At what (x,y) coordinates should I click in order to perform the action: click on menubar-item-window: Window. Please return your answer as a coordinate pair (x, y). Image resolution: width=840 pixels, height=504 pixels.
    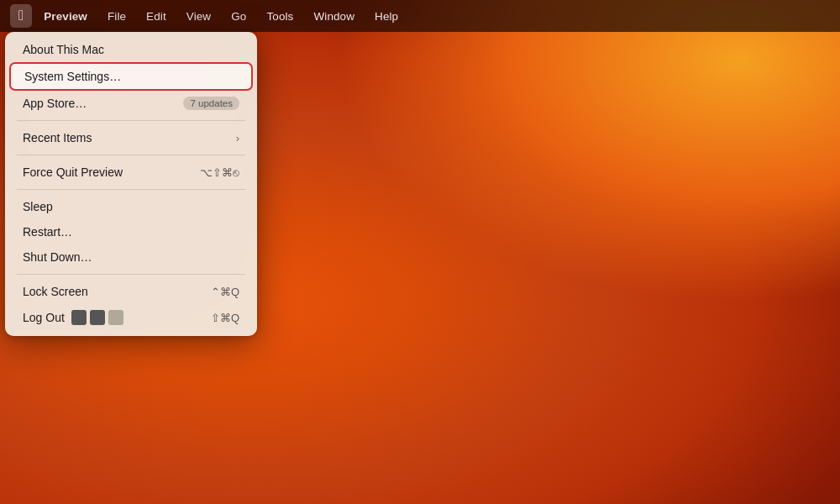
    Looking at the image, I should click on (334, 17).